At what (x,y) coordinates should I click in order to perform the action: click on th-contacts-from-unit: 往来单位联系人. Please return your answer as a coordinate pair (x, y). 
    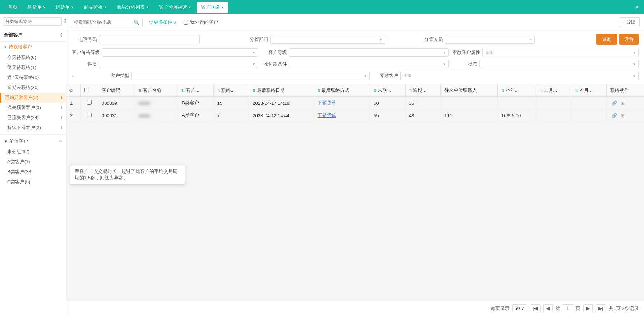
    Looking at the image, I should click on (469, 90).